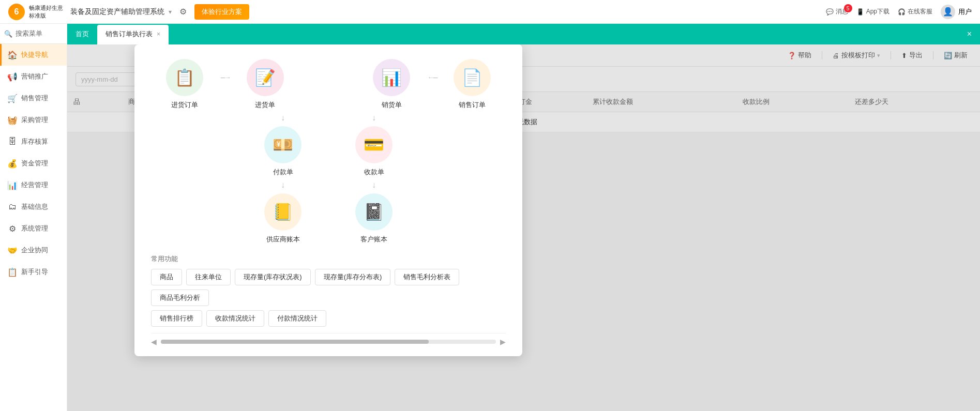 This screenshot has width=980, height=411. What do you see at coordinates (328, 318) in the screenshot?
I see `common-buttons-row2: 销售排行榜 收款情况统计 付款情况统计` at bounding box center [328, 318].